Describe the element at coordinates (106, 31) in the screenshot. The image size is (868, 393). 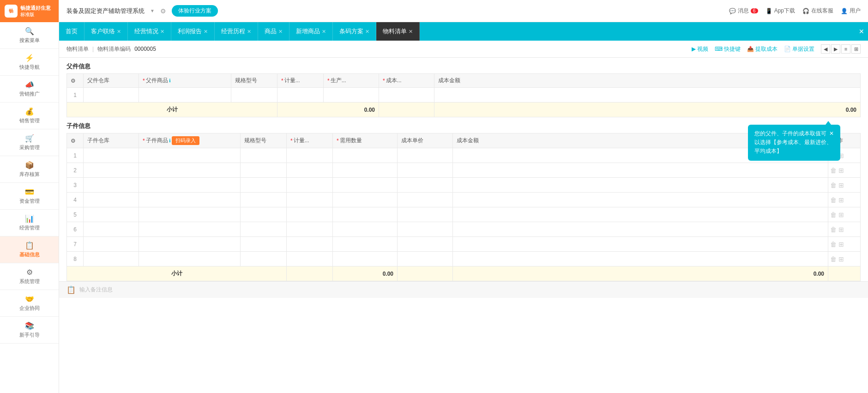
I see `tab-customer: 客户联络 ✕` at that location.